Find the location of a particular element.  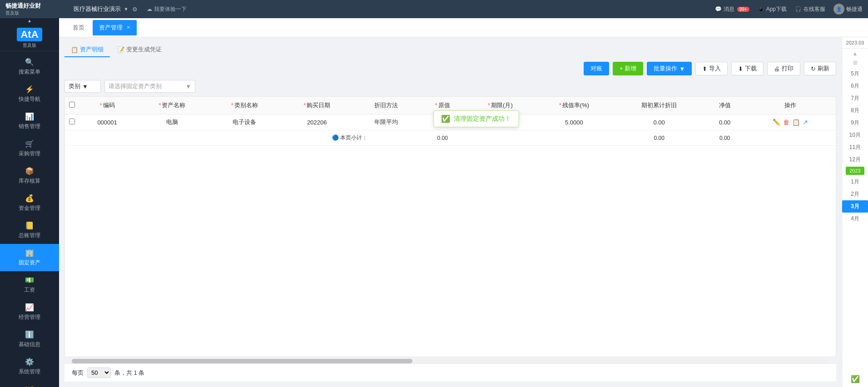

tab-close-icon: ✕ is located at coordinates (128, 27).